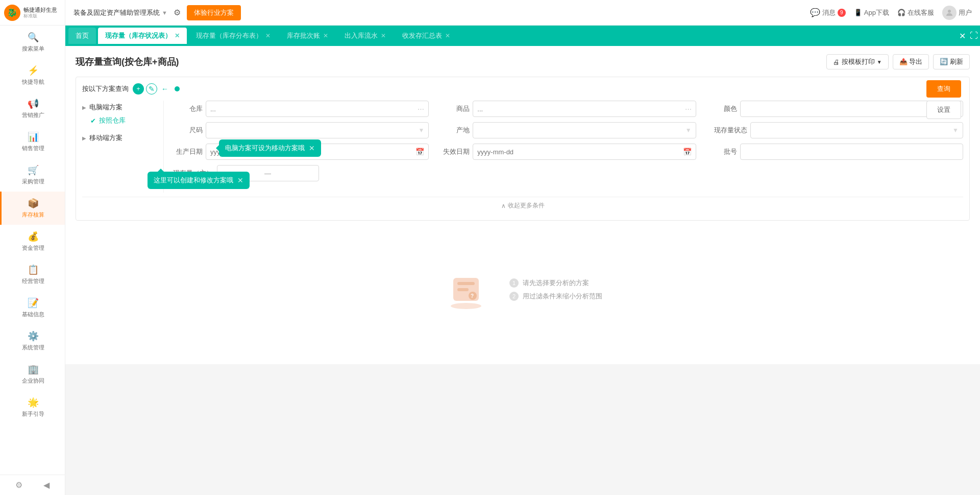  I want to click on printer-icon: 🖨, so click(836, 62).